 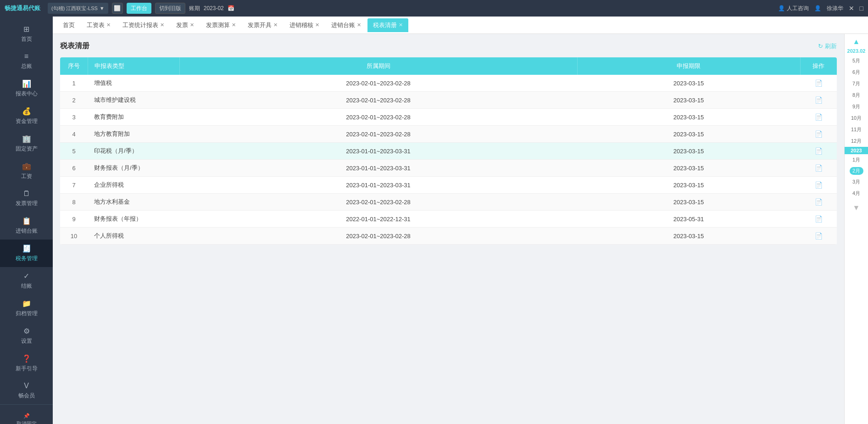 I want to click on tab-invoice-calc: 发票测算 ✕, so click(x=221, y=25).